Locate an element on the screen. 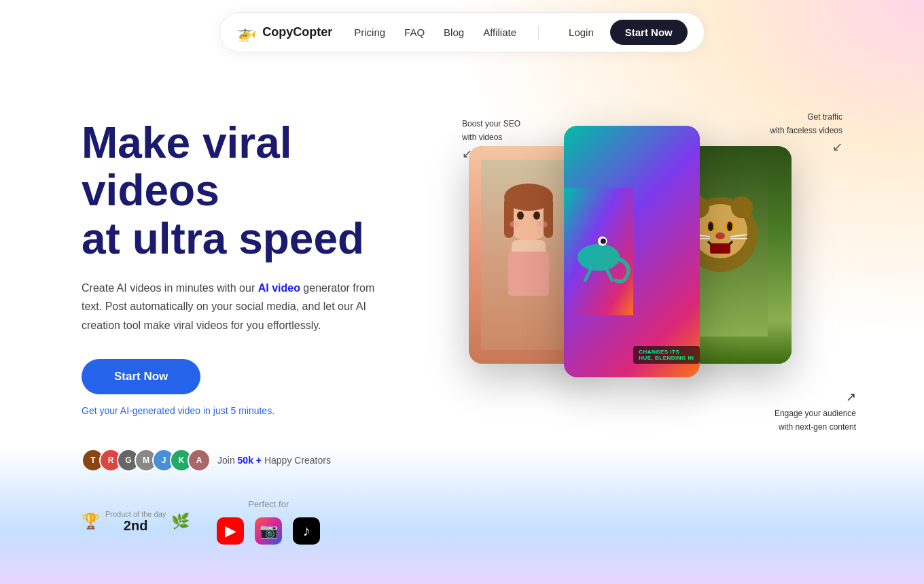 The image size is (924, 584). ann-traffic-line2: with faceless videos is located at coordinates (806, 131).